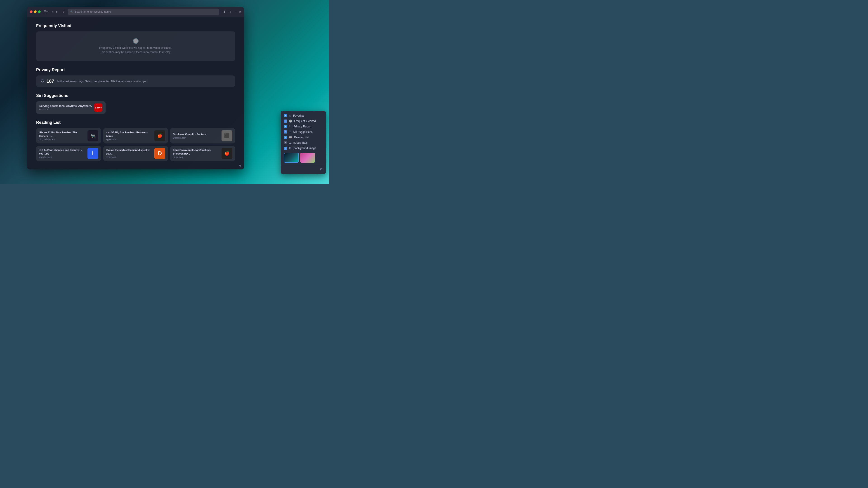  I want to click on reading-card-url-2: westelm.com, so click(196, 138).